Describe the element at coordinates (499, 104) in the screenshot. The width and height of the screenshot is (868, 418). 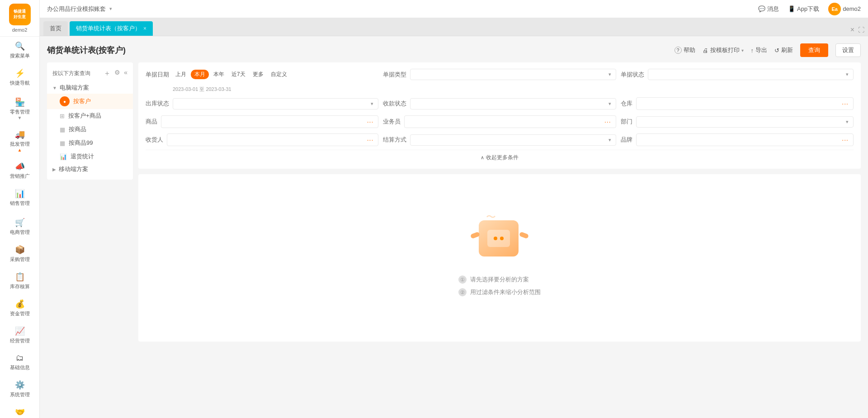
I see `receipt-status-filter-group: 收款状态 ▾` at that location.